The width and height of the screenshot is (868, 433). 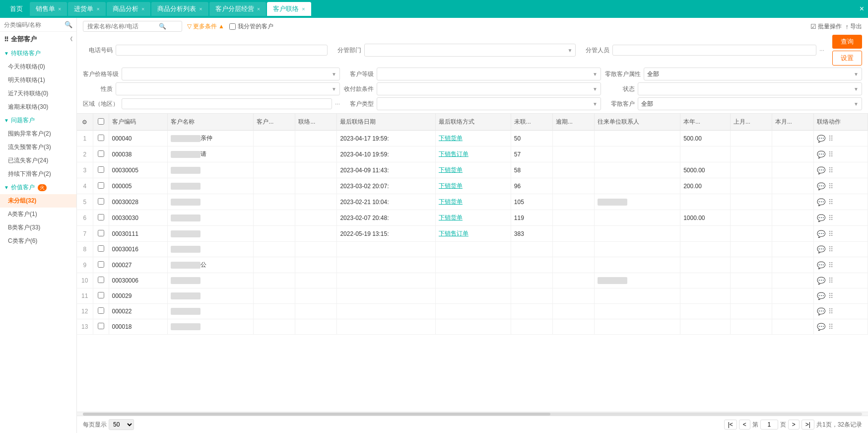 What do you see at coordinates (753, 74) in the screenshot?
I see `retail-attr-select: 全部 ▼` at bounding box center [753, 74].